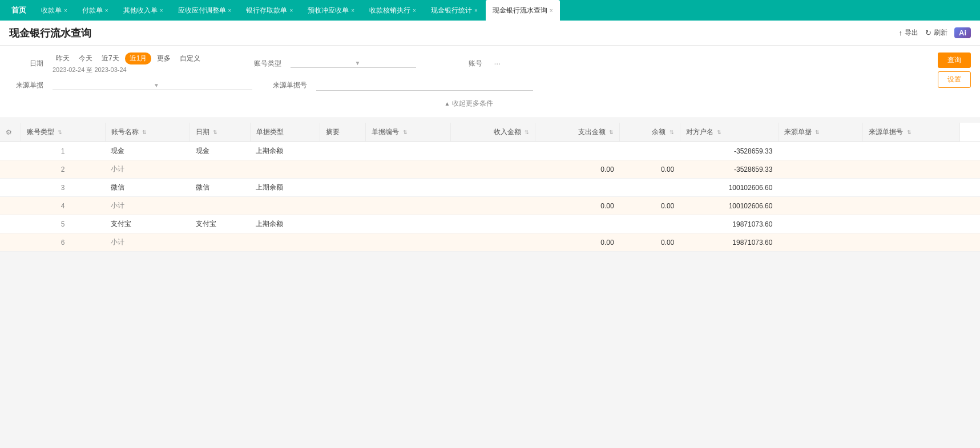 The image size is (980, 448). I want to click on nav-tab-qitashouru: 其他收入单 ×, so click(143, 10).